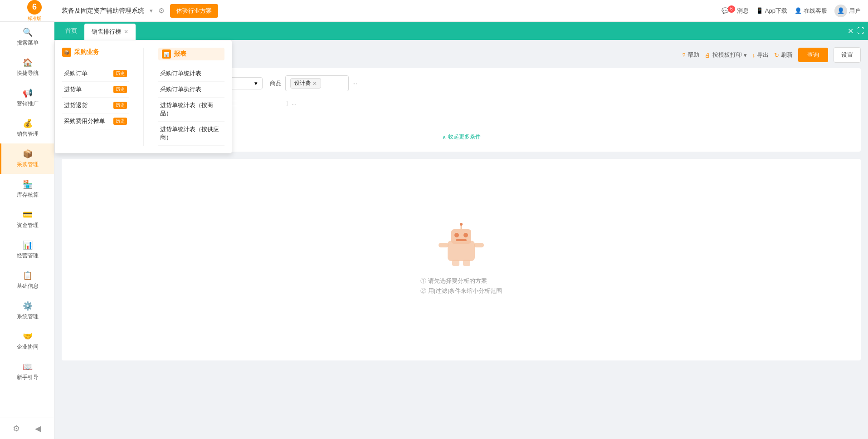 The height and width of the screenshot is (439, 868). What do you see at coordinates (191, 90) in the screenshot?
I see `menu-item-order-exec: 采购订单执行表` at bounding box center [191, 90].